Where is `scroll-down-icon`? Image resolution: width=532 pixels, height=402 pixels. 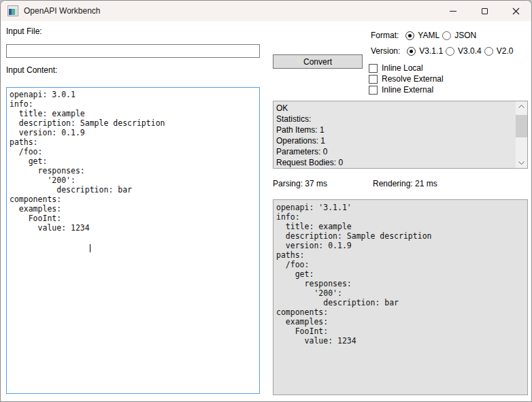 scroll-down-icon is located at coordinates (521, 163).